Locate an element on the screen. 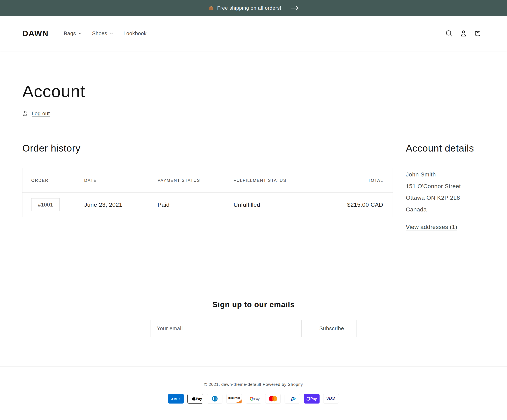  shop-pay-icon: Pay is located at coordinates (312, 399).